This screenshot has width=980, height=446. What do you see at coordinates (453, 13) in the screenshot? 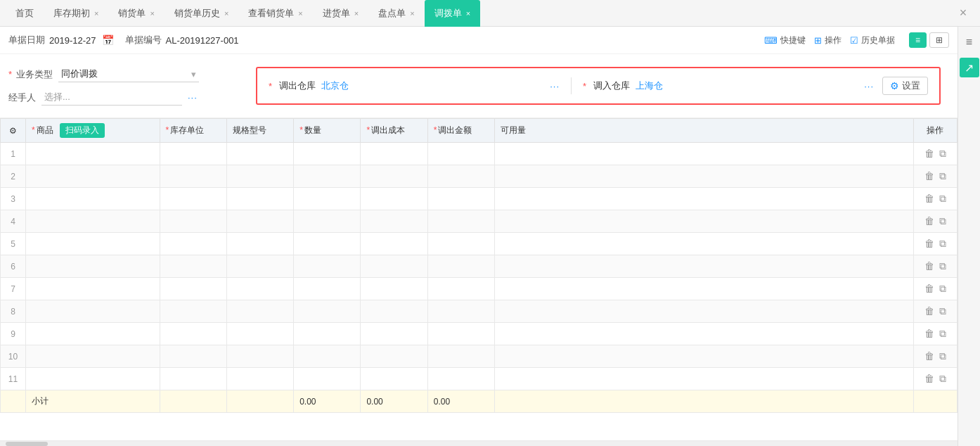
I see `tab-transfer: 调拨单 ×` at bounding box center [453, 13].